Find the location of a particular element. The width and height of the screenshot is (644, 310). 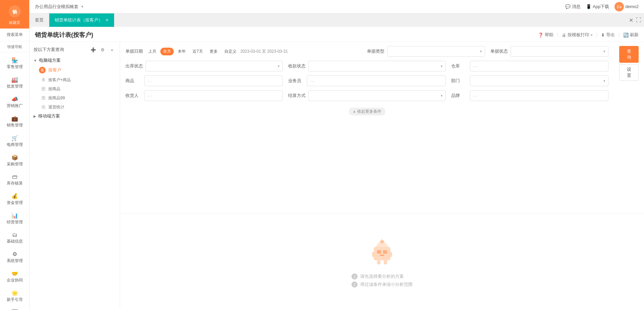

system-icon: ⚙ is located at coordinates (15, 254).